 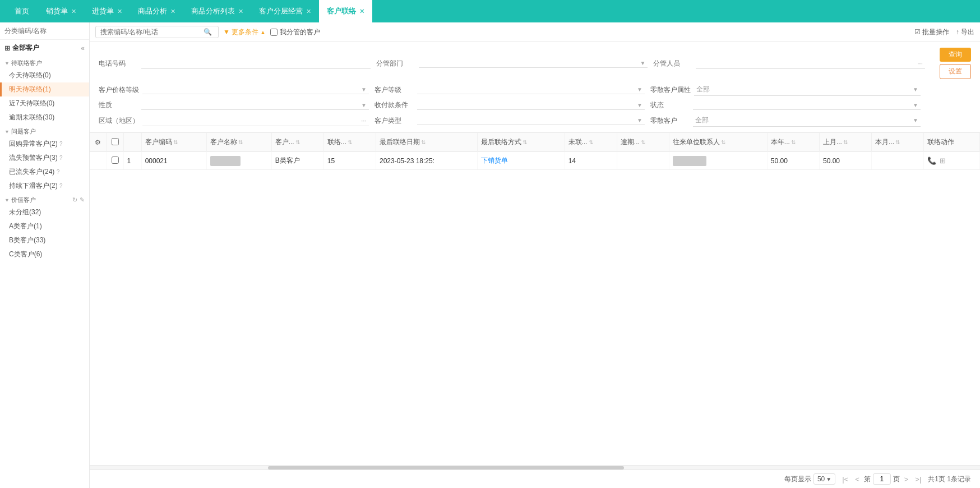 I want to click on last-contact-method-link: 下销货单, so click(x=494, y=160).